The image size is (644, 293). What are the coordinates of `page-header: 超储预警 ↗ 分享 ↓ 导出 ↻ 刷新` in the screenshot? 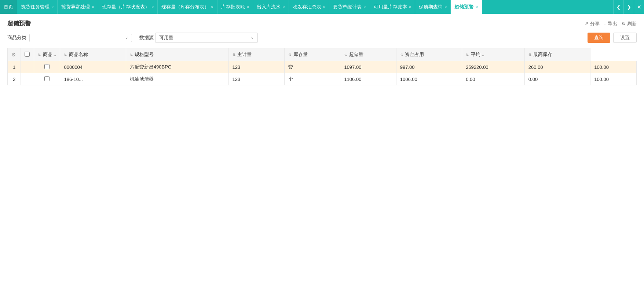 It's located at (322, 23).